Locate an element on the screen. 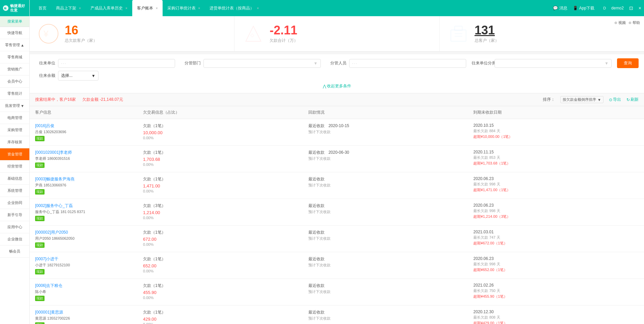  sidebar-item-xitong: 系统管理 is located at coordinates (15, 191).